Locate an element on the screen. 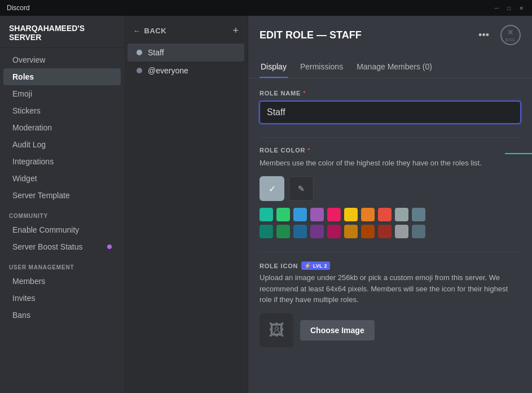 This screenshot has width=532, height=393. sidebar-item-moderation: Moderation is located at coordinates (62, 128).